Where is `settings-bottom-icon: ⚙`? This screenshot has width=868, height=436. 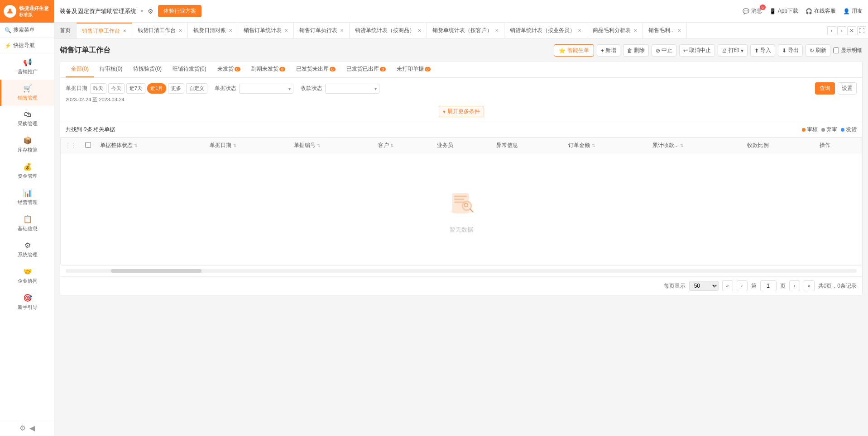 settings-bottom-icon: ⚙ is located at coordinates (23, 428).